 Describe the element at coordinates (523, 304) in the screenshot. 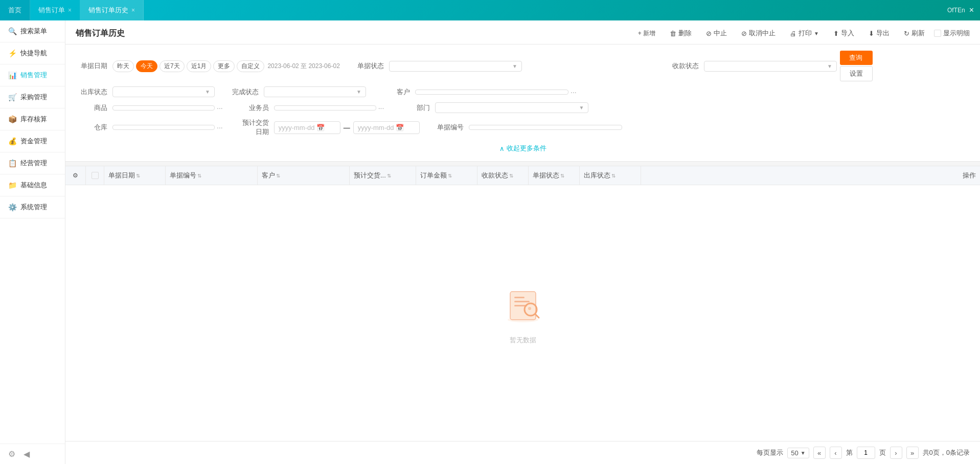

I see `empty-illustration` at that location.